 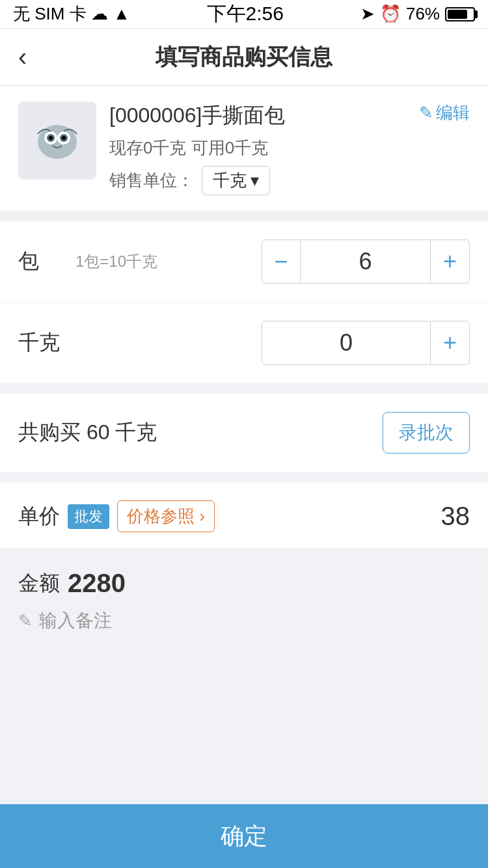 I want to click on location-icon: ➤, so click(x=368, y=14).